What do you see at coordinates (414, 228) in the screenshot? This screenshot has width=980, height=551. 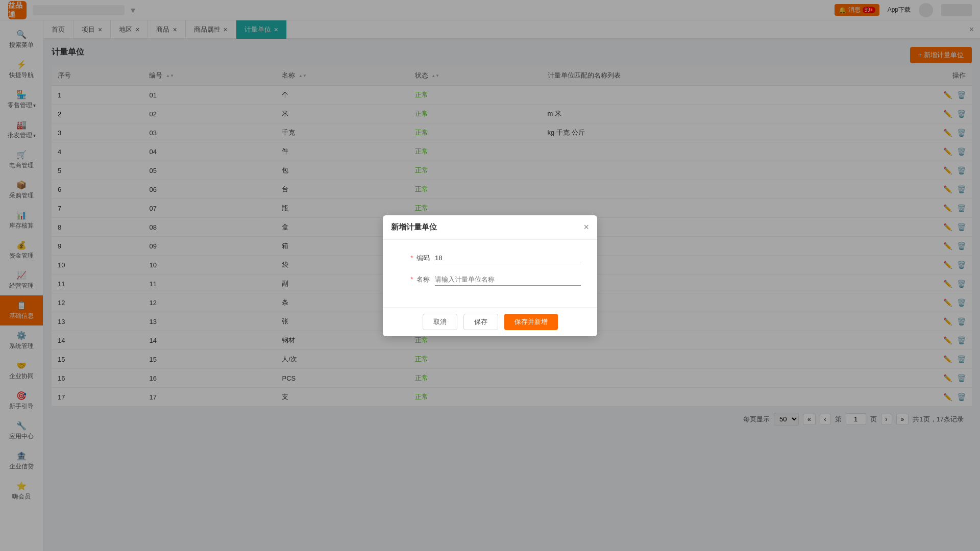 I see `dialog-title: 新增计量单位` at bounding box center [414, 228].